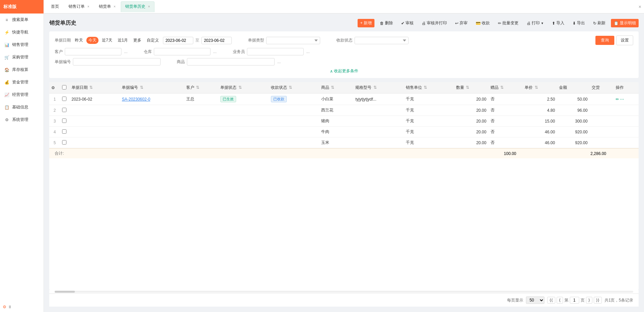  What do you see at coordinates (107, 7) in the screenshot?
I see `tab-sales-goods: 销货单 ×` at bounding box center [107, 7].